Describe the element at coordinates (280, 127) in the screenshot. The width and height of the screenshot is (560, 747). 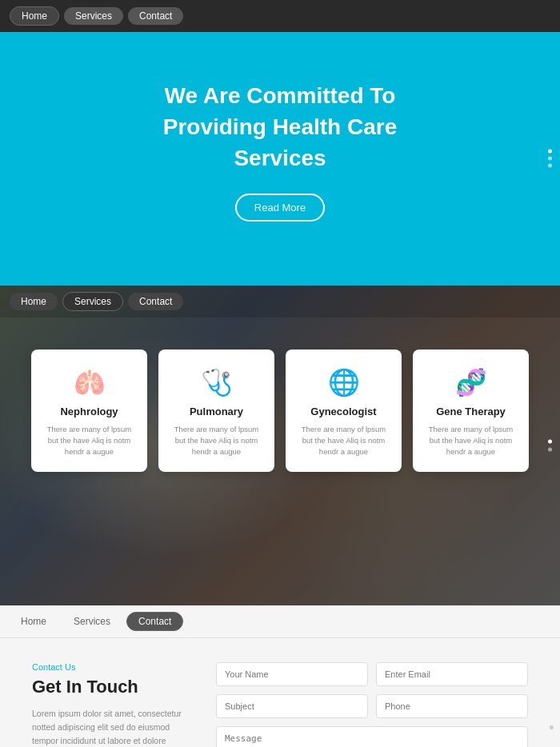
I see `hero-heading: We Are Committed To Providing Health Car…` at that location.